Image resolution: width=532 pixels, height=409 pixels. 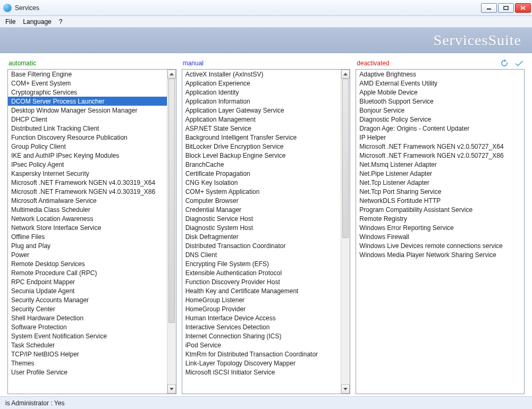 I want to click on list-item: Dragon Age: Origins - Content Updater, so click(x=440, y=129).